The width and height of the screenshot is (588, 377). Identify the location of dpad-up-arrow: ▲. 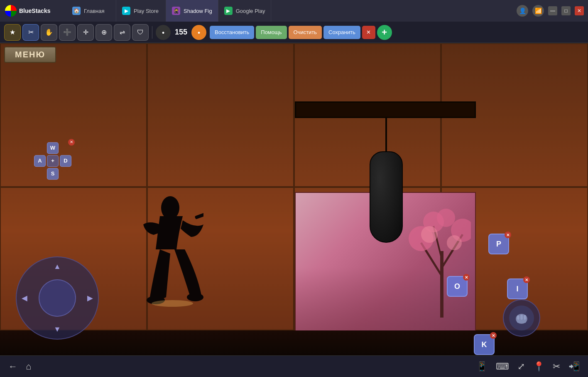
(57, 267).